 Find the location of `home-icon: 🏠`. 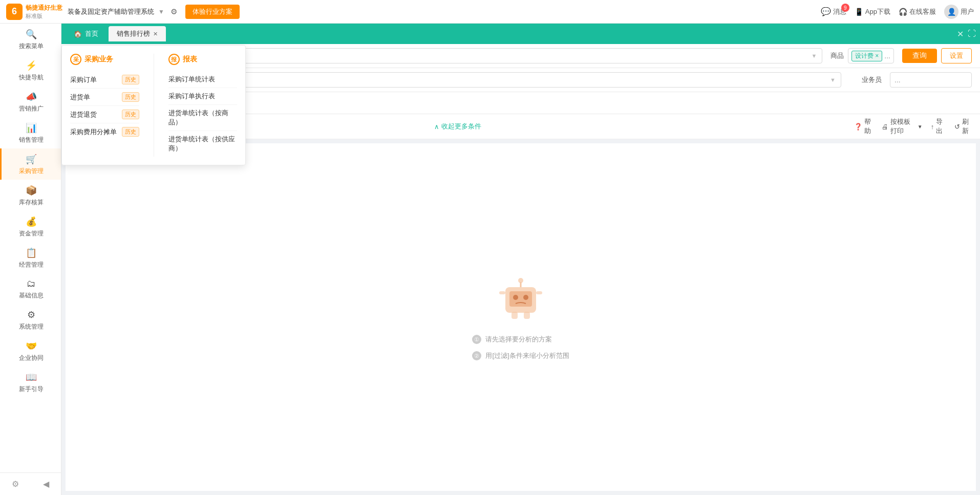

home-icon: 🏠 is located at coordinates (78, 34).